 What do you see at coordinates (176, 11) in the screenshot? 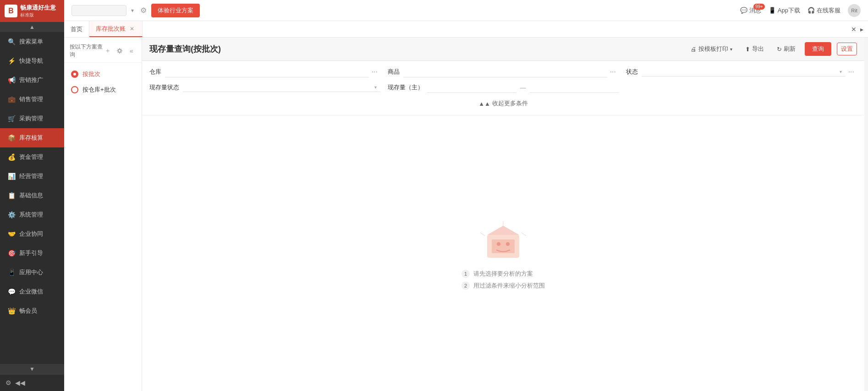
I see `trial-btn: 体验行业方案` at bounding box center [176, 11].